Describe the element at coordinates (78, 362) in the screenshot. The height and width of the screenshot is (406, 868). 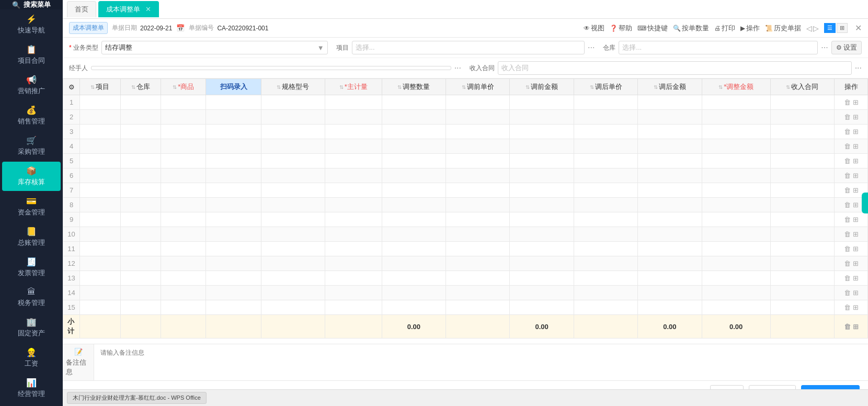
I see `notes-sidebar: 📝 备注信息` at that location.